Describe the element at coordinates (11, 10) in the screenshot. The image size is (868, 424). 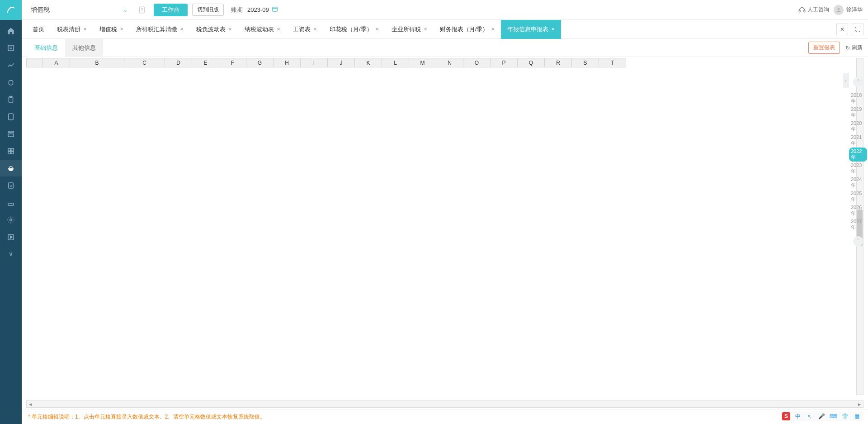
I see `app-logo` at that location.